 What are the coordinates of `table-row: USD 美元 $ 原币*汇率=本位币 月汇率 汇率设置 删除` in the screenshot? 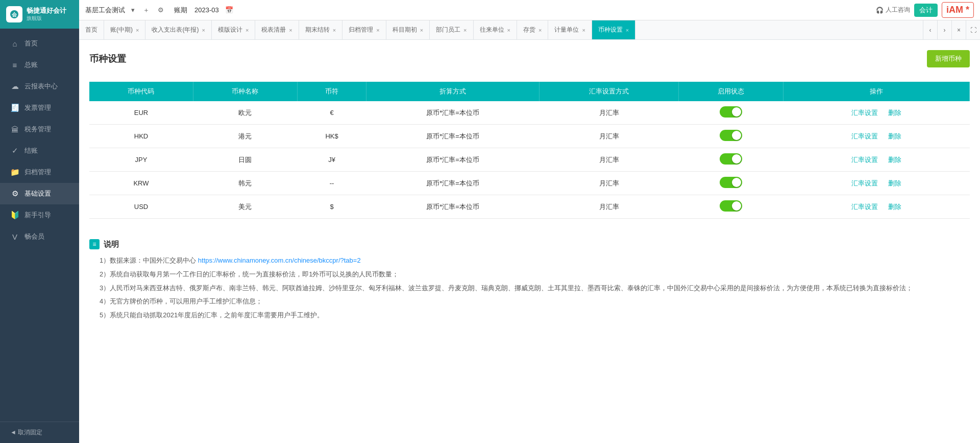 It's located at (530, 207).